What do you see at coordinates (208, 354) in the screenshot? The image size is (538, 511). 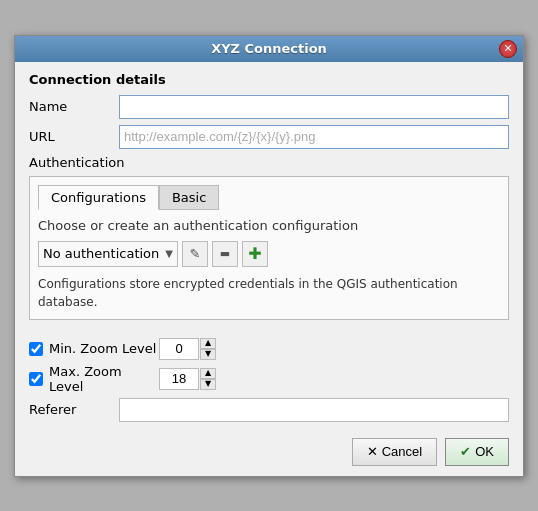 I see `min-zoom-down-button: ▼` at bounding box center [208, 354].